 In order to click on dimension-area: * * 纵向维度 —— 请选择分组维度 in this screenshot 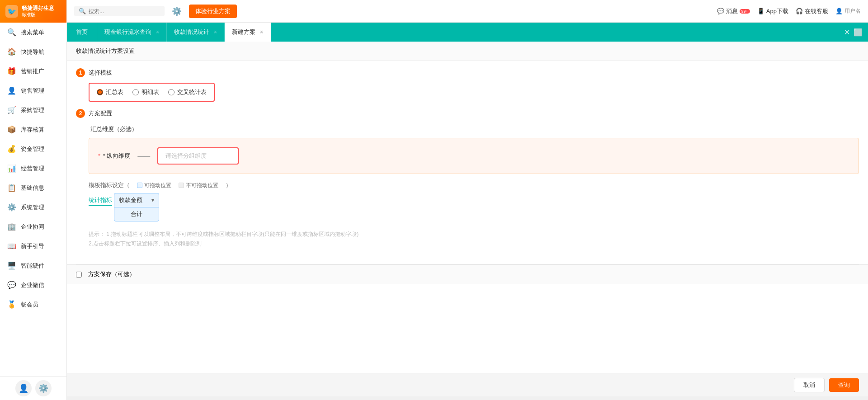, I will do `click(474, 156)`.